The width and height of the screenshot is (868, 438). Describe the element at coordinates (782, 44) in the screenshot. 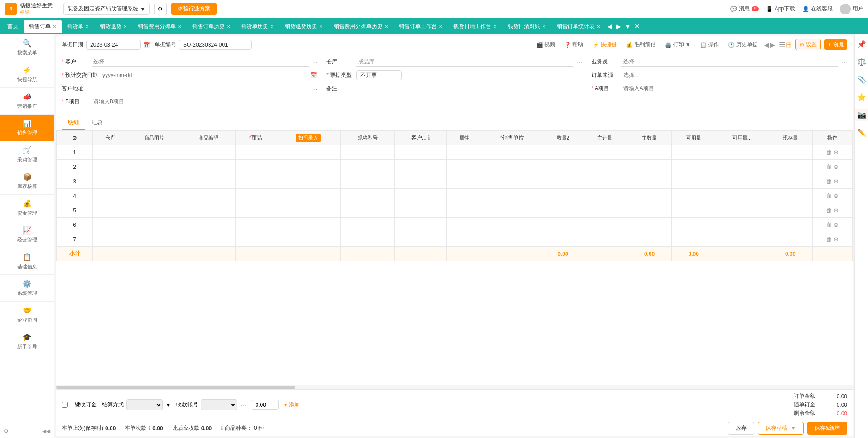

I see `list-view-icon: ☰` at that location.